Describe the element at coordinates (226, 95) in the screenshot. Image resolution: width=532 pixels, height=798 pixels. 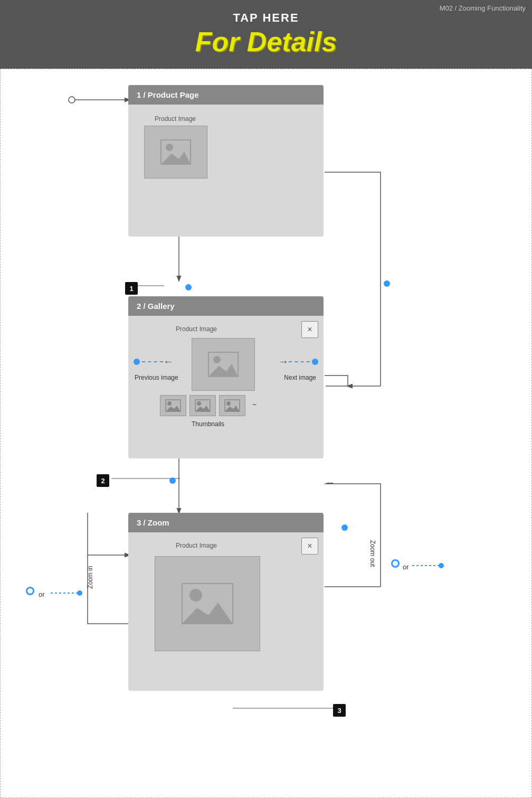
I see `screen-product-header: 1 / Product Page` at that location.